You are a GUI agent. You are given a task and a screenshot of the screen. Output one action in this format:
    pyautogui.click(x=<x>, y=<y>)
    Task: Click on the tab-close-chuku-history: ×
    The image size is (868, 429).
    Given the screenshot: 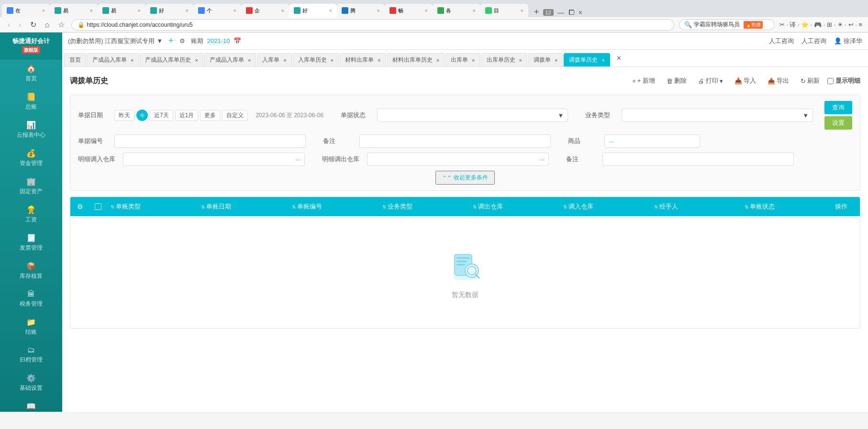 What is the action you would take?
    pyautogui.click(x=521, y=60)
    